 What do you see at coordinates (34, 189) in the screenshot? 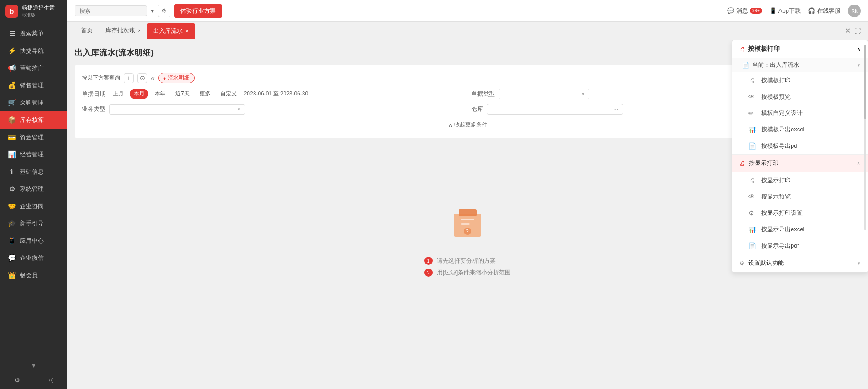
I see `sidebar-item-9: ⚙ 系统管理` at bounding box center [34, 189].